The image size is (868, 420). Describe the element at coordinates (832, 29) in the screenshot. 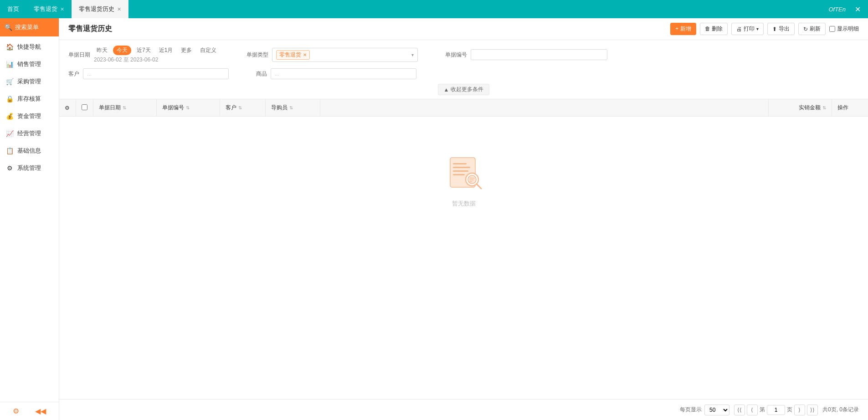

I see `display-detail-checkbox` at that location.